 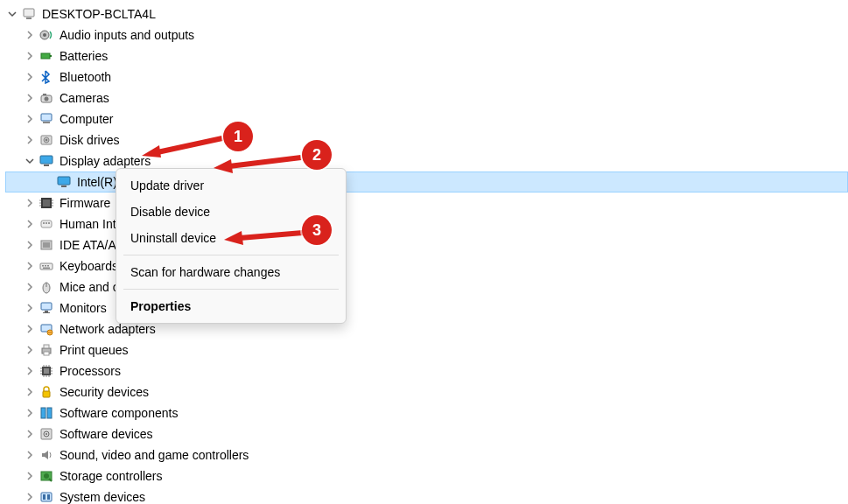 I want to click on tree-item: Batteries, so click(x=427, y=56).